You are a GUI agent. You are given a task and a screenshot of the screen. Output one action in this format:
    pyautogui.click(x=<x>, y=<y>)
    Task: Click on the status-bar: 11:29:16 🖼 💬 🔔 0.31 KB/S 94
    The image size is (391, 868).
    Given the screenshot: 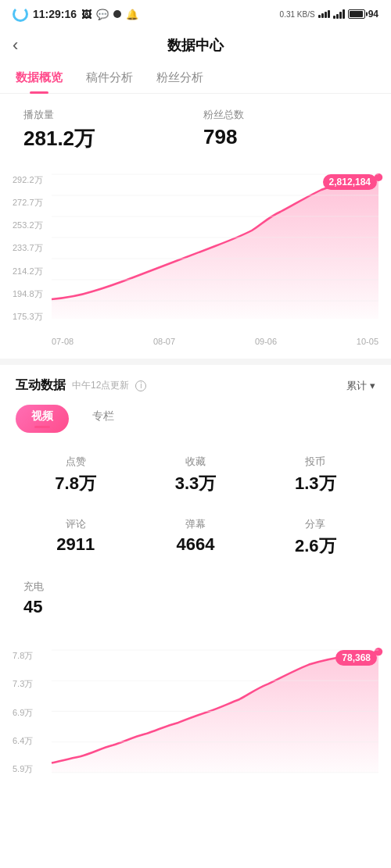 What is the action you would take?
    pyautogui.click(x=196, y=14)
    